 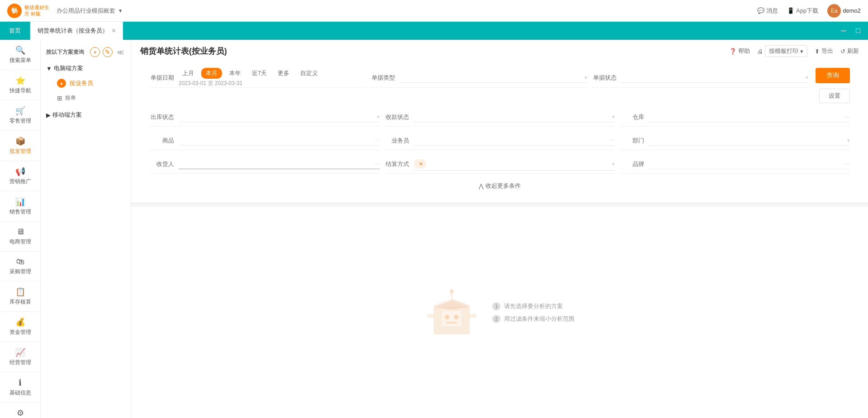 What do you see at coordinates (20, 302) in the screenshot?
I see `sidebar-label-inventory: 库存核算` at bounding box center [20, 302].